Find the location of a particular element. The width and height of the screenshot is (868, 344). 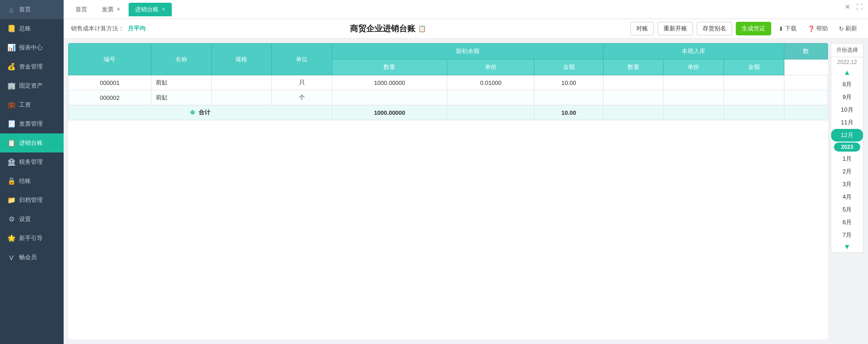

sidebar-label-home: 首页 is located at coordinates (25, 10).